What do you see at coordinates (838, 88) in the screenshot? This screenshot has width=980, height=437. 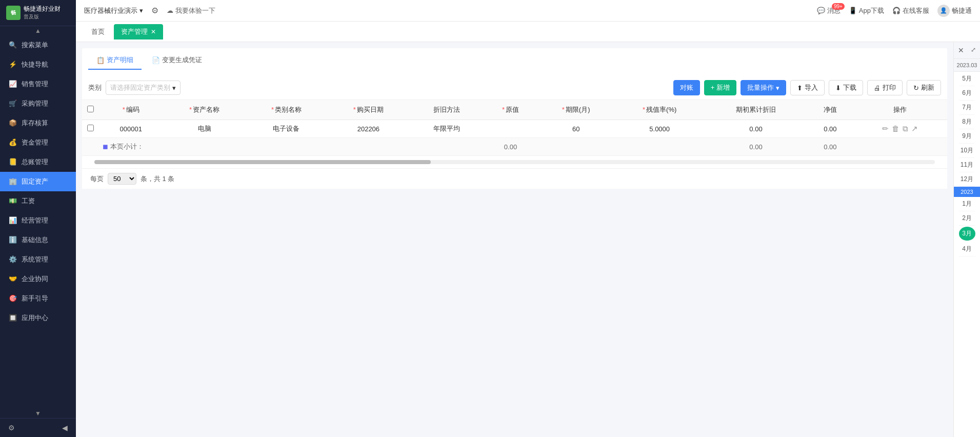 I see `download-icon: ⬇` at bounding box center [838, 88].